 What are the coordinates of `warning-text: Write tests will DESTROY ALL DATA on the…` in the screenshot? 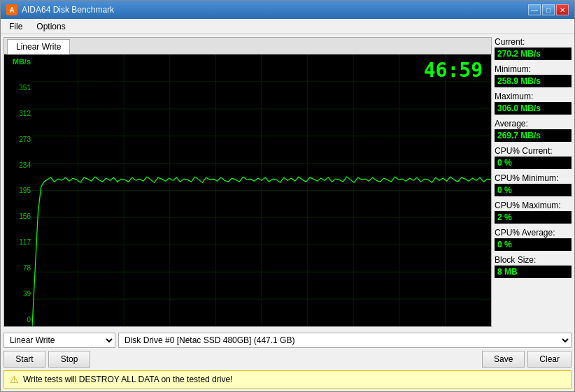 It's located at (127, 379).